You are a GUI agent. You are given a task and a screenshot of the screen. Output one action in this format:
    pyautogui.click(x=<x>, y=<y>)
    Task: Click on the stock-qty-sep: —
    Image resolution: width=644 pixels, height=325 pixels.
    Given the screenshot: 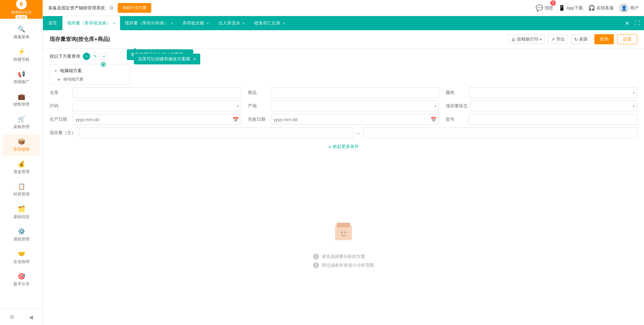 What is the action you would take?
    pyautogui.click(x=358, y=133)
    